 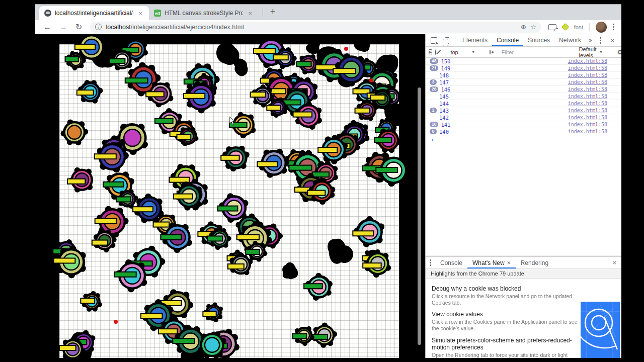 What do you see at coordinates (588, 52) in the screenshot?
I see `levels-label: Default levels` at bounding box center [588, 52].